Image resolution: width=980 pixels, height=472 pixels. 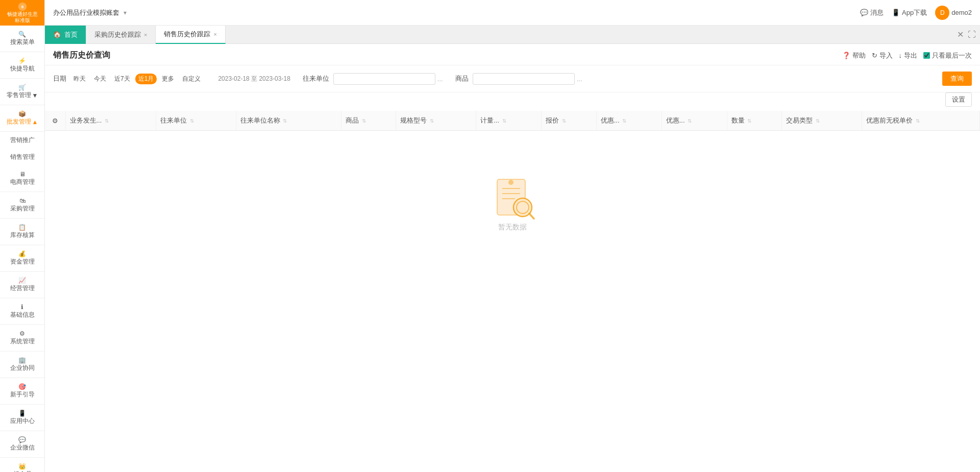 I want to click on close-tab-button: ✕, so click(x=961, y=35).